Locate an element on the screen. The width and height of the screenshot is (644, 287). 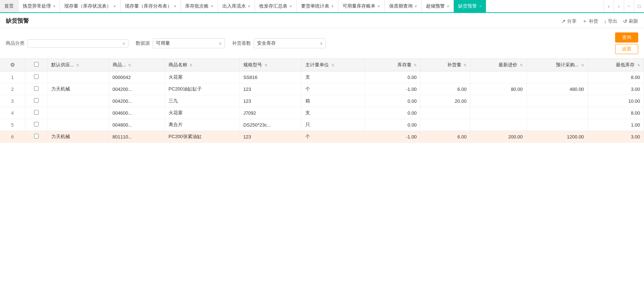
tab-close-5: × is located at coordinates (249, 6).